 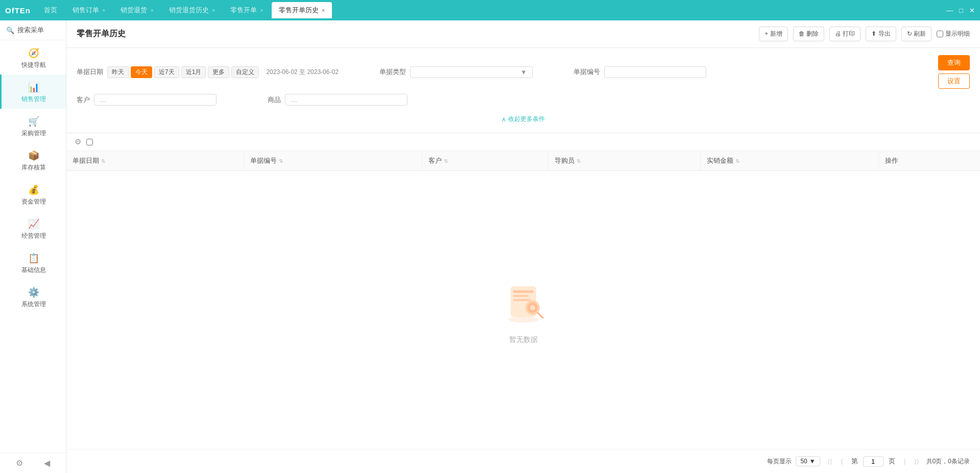 What do you see at coordinates (51, 10) in the screenshot?
I see `tab-home: 首页` at bounding box center [51, 10].